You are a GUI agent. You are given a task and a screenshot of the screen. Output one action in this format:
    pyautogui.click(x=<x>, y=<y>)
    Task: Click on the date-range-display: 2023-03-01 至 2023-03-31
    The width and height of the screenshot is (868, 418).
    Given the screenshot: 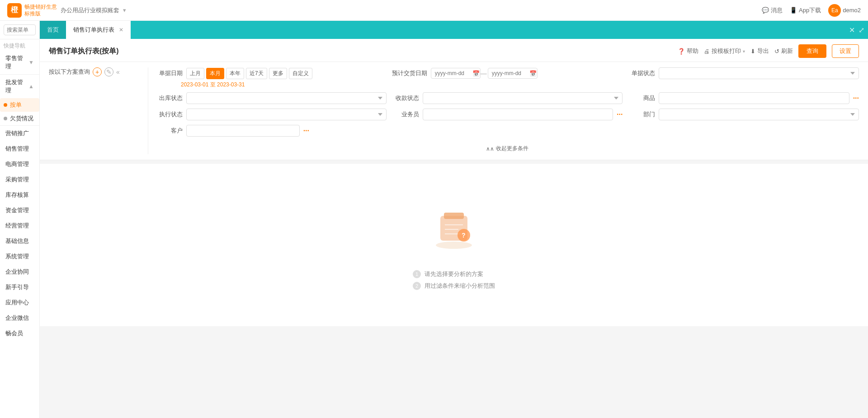 What is the action you would take?
    pyautogui.click(x=520, y=85)
    